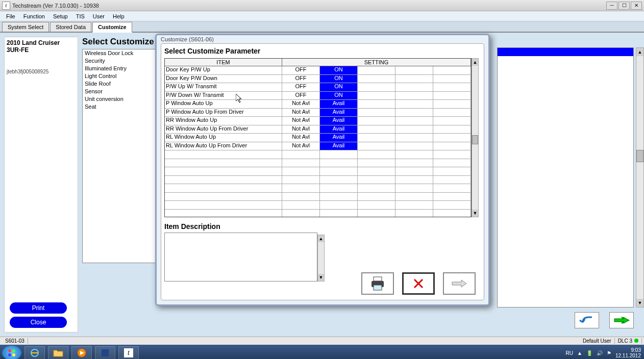  I want to click on parameter-row: P Window Auto Up From DriverNot AvlAvail, so click(318, 113).